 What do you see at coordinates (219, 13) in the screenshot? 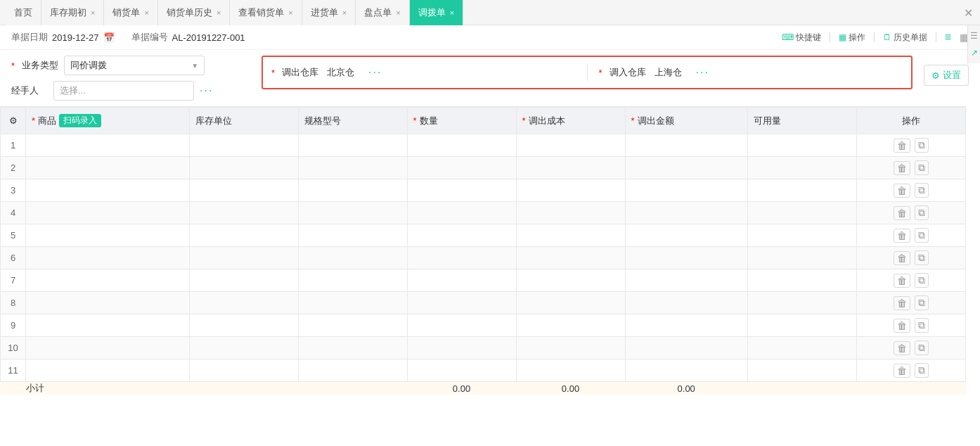
I see `tab-sales-history-close: ×` at bounding box center [219, 13].